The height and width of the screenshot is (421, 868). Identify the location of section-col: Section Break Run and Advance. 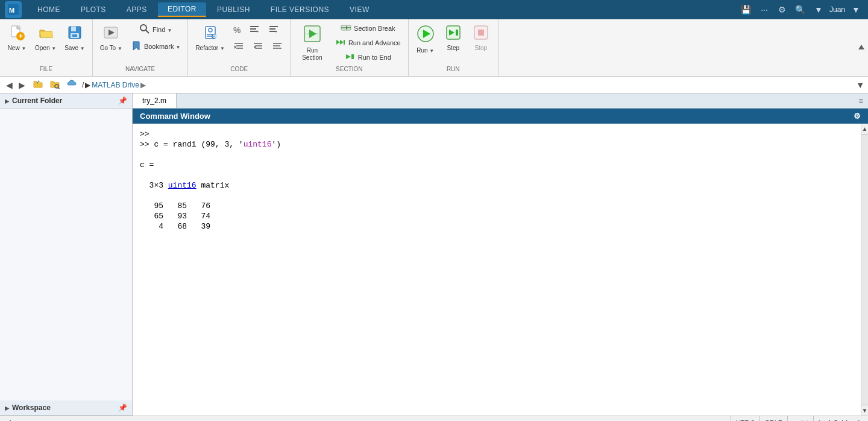
(368, 43).